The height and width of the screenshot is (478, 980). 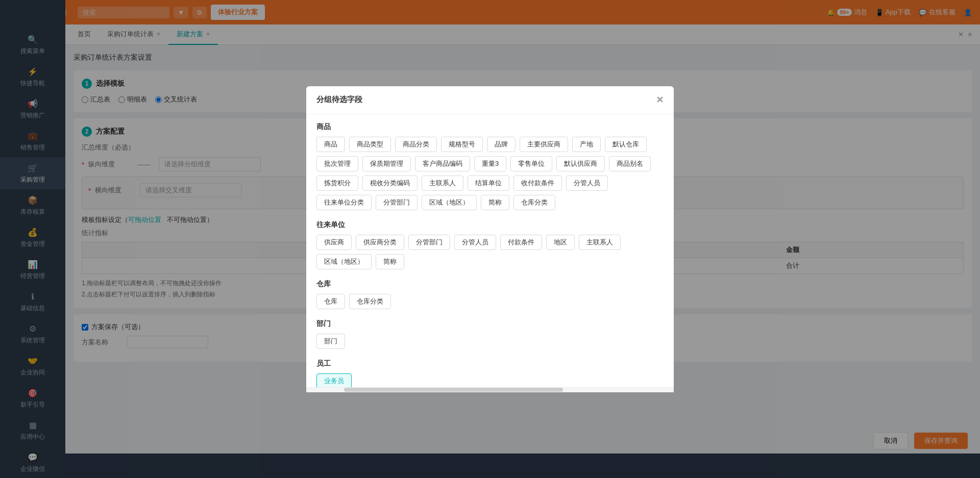 What do you see at coordinates (490, 252) in the screenshot?
I see `section-partner-fields: 供应商 供应商分类 分管部门 分管人员 付款条件 地区 主联系人 区域（地区） …` at bounding box center [490, 252].